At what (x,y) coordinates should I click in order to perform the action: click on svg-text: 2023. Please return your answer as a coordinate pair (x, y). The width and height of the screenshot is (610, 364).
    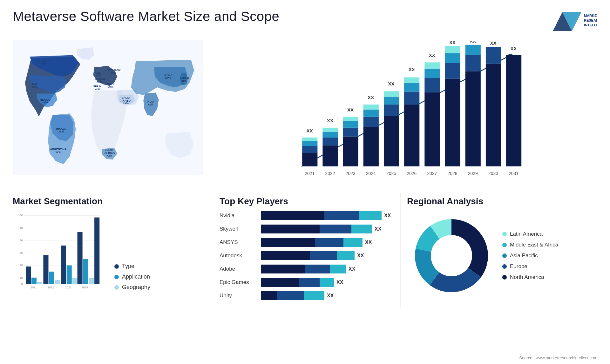
    Looking at the image, I should click on (351, 173).